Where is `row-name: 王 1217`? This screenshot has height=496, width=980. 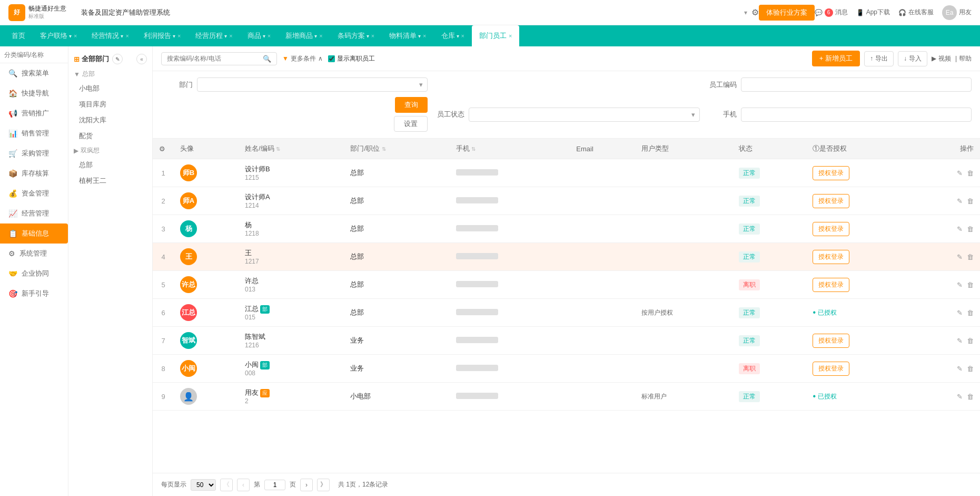 row-name: 王 1217 is located at coordinates (291, 257).